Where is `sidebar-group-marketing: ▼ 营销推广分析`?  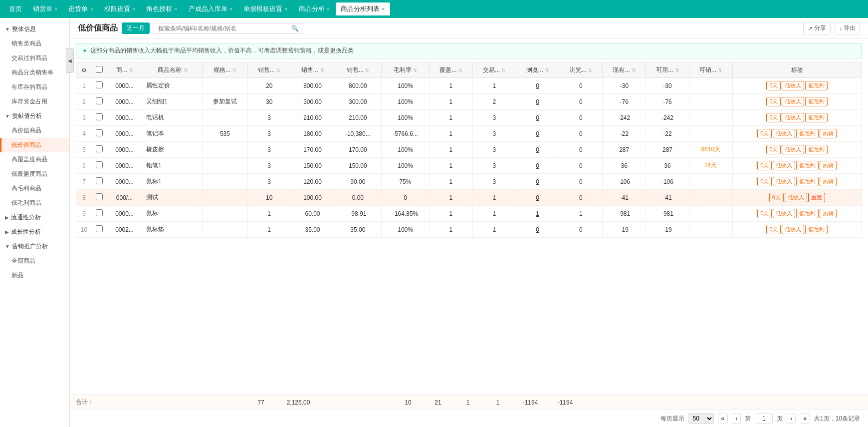 sidebar-group-marketing: ▼ 营销推广分析 is located at coordinates (35, 247).